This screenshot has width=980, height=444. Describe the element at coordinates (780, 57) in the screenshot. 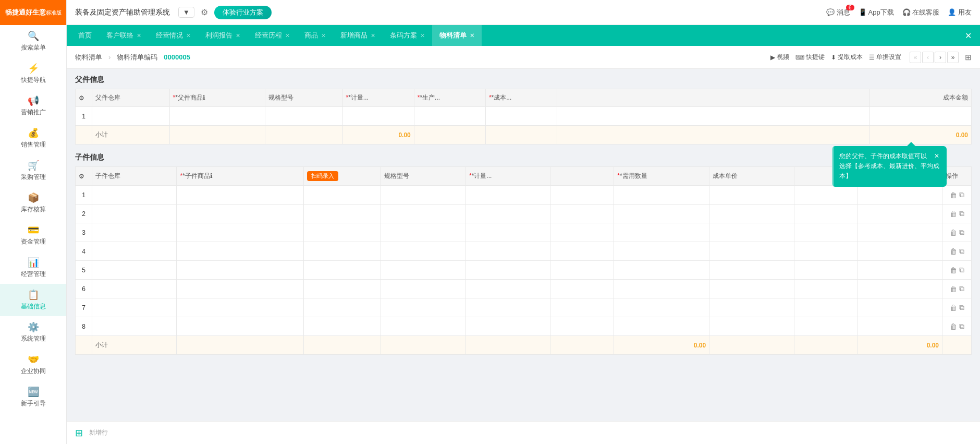

I see `view-action: ▶ 视频` at that location.